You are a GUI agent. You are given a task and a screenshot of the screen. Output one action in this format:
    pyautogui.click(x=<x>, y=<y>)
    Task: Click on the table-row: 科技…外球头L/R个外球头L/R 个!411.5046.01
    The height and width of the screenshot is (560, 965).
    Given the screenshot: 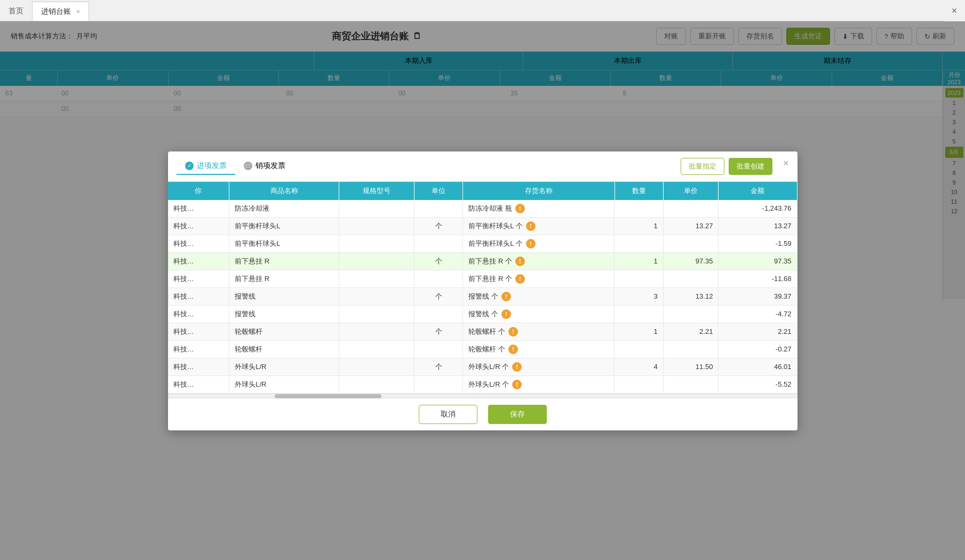 What is the action you would take?
    pyautogui.click(x=483, y=367)
    